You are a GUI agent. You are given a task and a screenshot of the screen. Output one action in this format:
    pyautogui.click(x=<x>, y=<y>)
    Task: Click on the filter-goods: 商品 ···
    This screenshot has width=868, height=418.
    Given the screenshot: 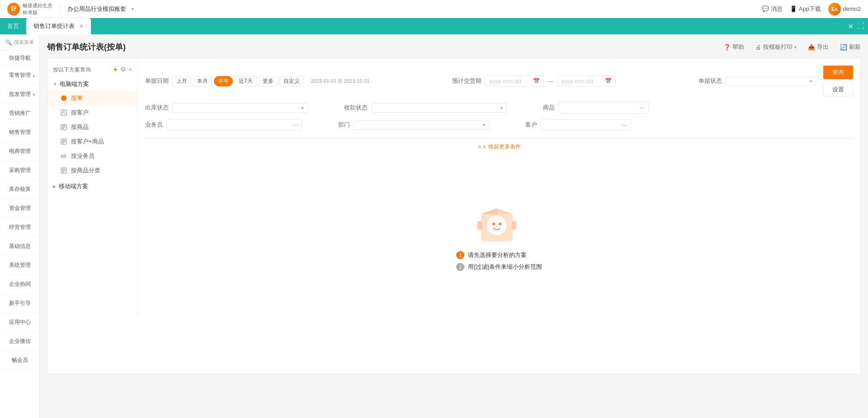 What is the action you would take?
    pyautogui.click(x=596, y=108)
    